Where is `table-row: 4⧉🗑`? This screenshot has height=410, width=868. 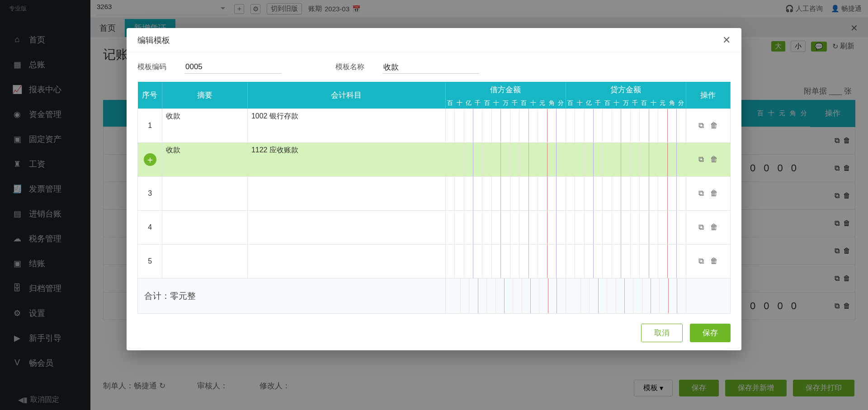
table-row: 4⧉🗑 is located at coordinates (434, 228).